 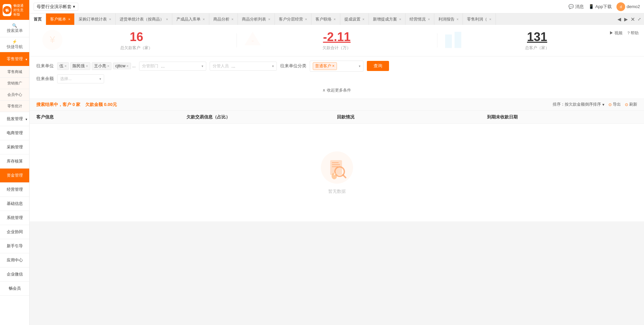 I want to click on tab-customer-tier: 客户分层经营 ×, so click(x=293, y=19).